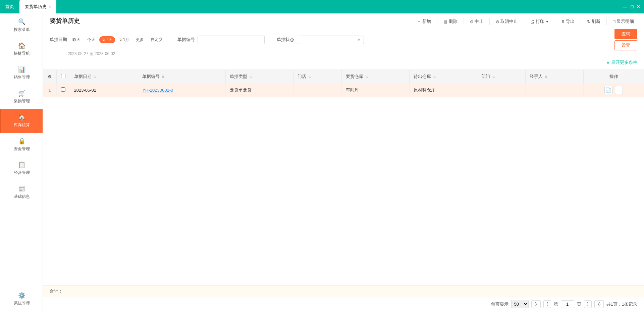 This screenshot has width=644, height=311. Describe the element at coordinates (343, 291) in the screenshot. I see `summary-bar: 合计：` at that location.